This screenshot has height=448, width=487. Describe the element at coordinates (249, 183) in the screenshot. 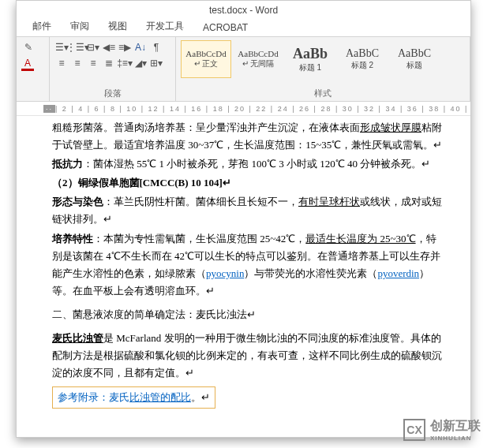

I see `p-heading-2: （2）铜绿假单胞菌[CMCC(B) 10 104]↵` at that location.